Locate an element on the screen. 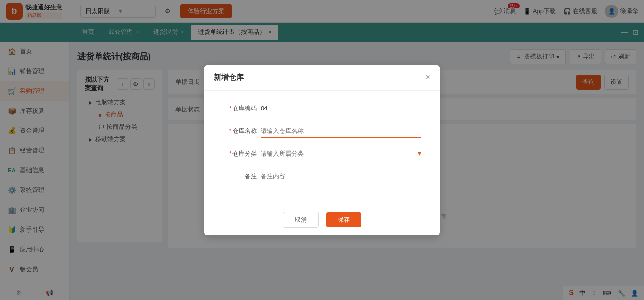  modal-body: 仓库编码 仓库名称 仓库分类 ▾ 备注 is located at coordinates (322, 147).